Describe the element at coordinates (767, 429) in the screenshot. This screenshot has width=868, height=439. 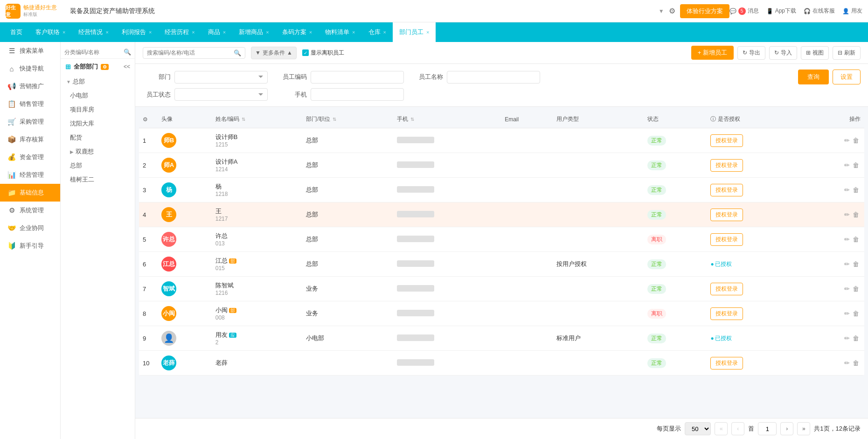
I see `page-number-input` at that location.